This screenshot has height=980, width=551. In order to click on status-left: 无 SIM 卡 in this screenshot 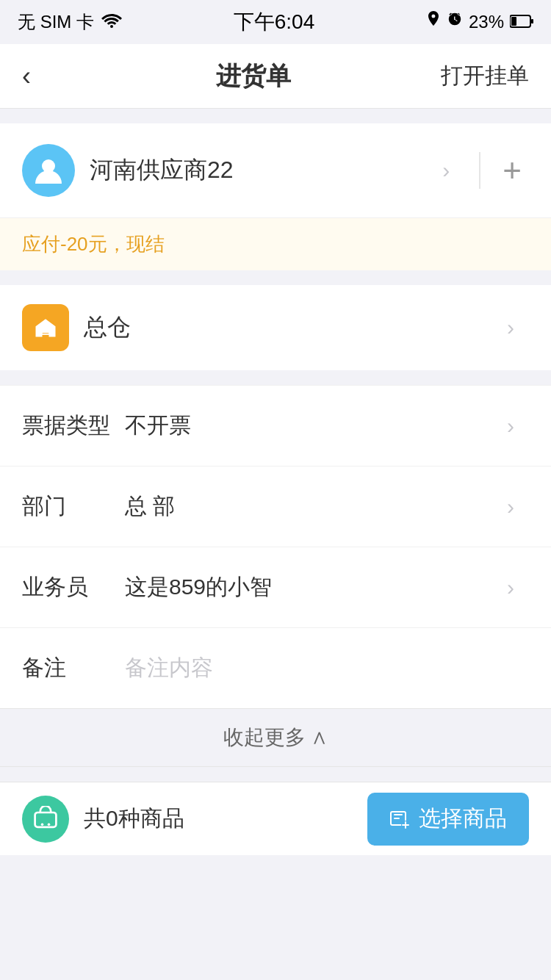, I will do `click(70, 22)`.